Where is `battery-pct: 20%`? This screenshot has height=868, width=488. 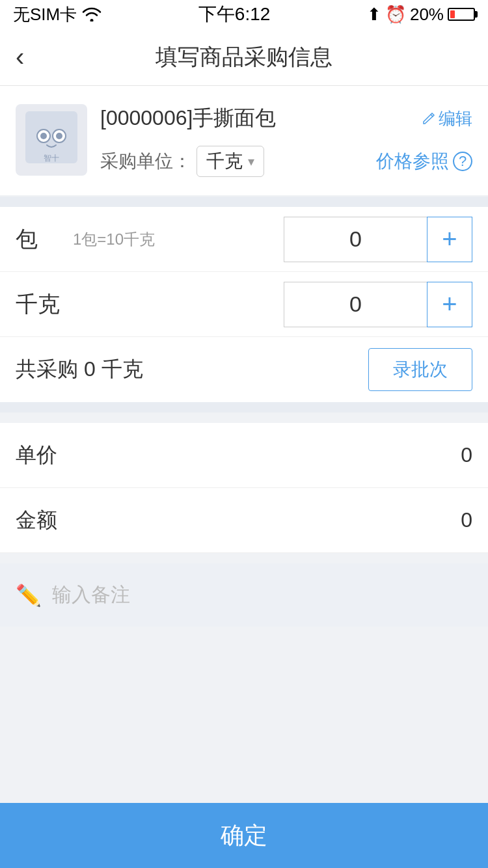
battery-pct: 20% is located at coordinates (427, 14).